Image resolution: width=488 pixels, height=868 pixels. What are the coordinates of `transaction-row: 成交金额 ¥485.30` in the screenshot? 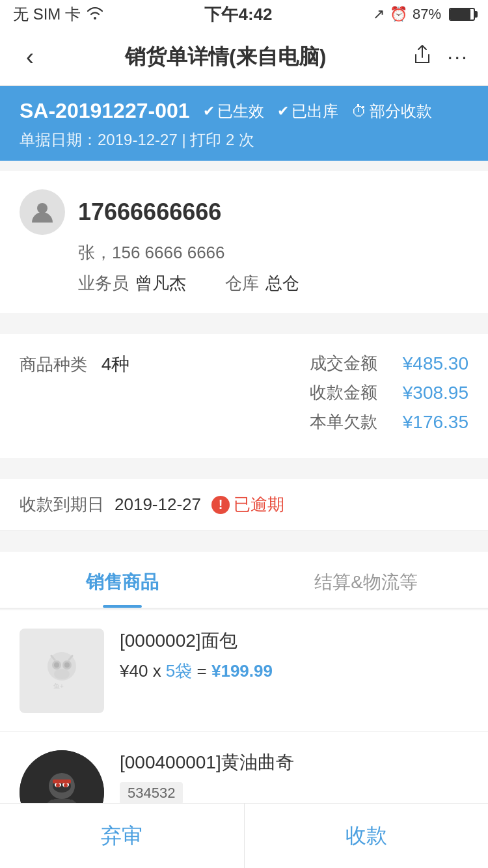 It's located at (389, 363).